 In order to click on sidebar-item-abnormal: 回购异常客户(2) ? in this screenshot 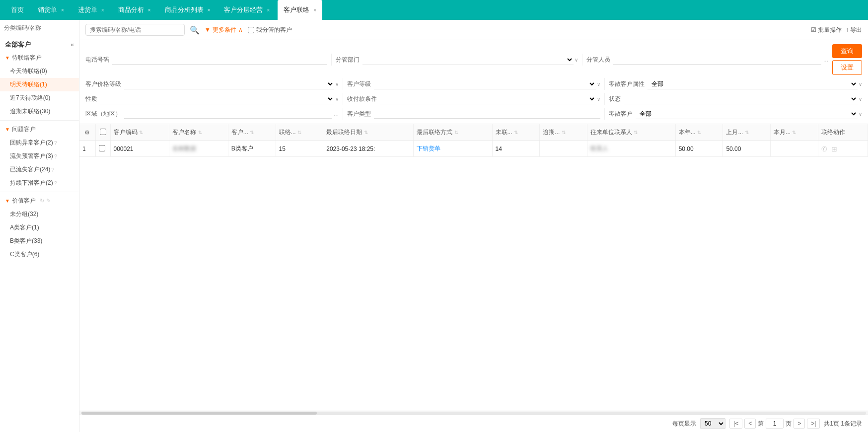, I will do `click(40, 143)`.